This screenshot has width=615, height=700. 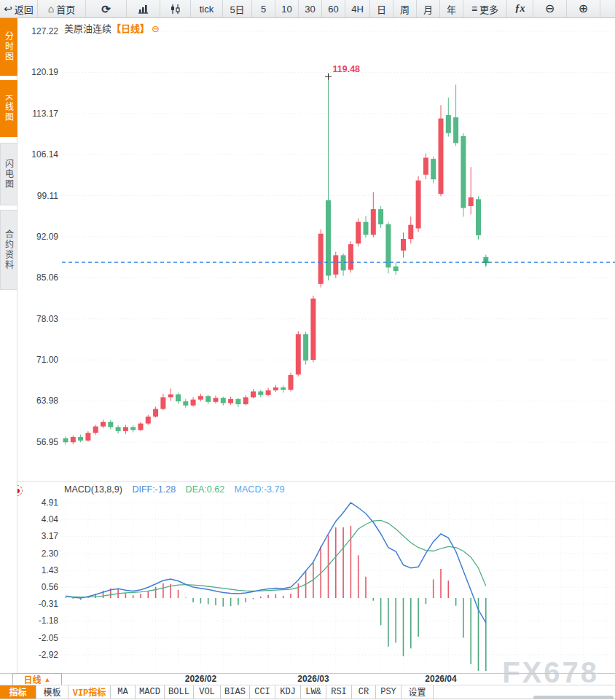 What do you see at coordinates (45, 31) in the screenshot?
I see `svg-text: 127.22` at bounding box center [45, 31].